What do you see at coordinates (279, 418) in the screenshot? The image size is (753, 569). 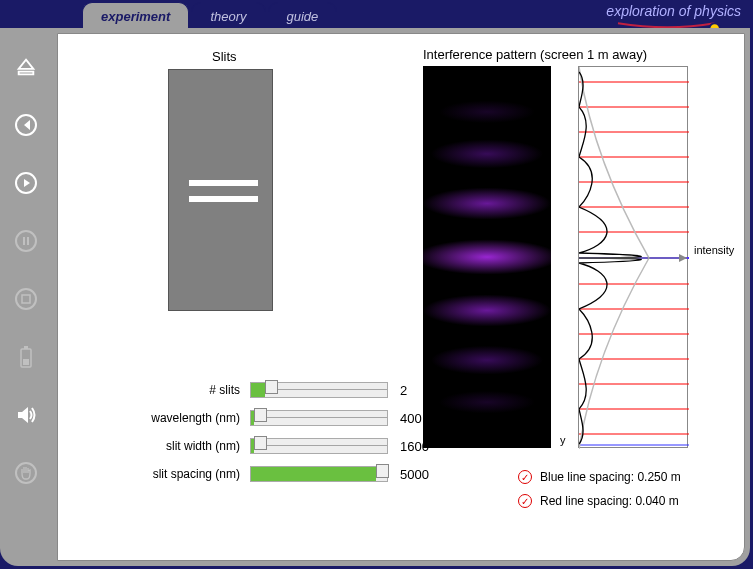 I see `control-wavelength: wavelength (nm) 400` at bounding box center [279, 418].